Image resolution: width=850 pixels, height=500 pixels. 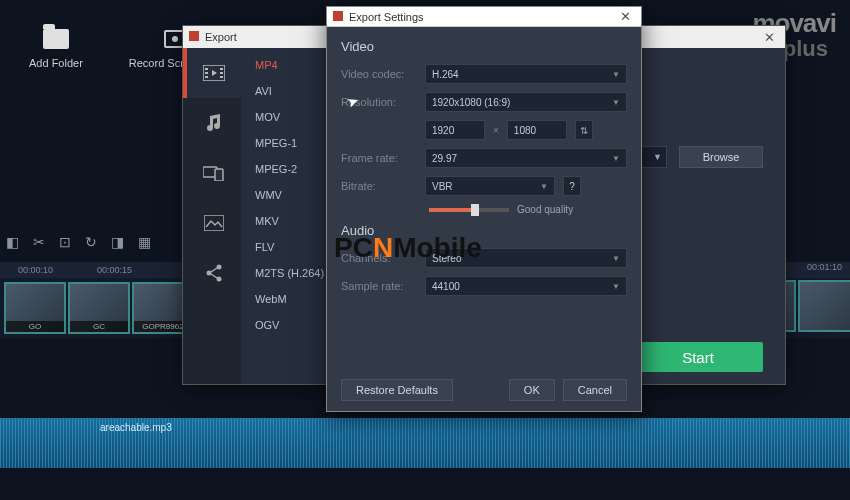 What do you see at coordinates (397, 390) in the screenshot?
I see `restore-defaults-button: Restore Defaults` at bounding box center [397, 390].